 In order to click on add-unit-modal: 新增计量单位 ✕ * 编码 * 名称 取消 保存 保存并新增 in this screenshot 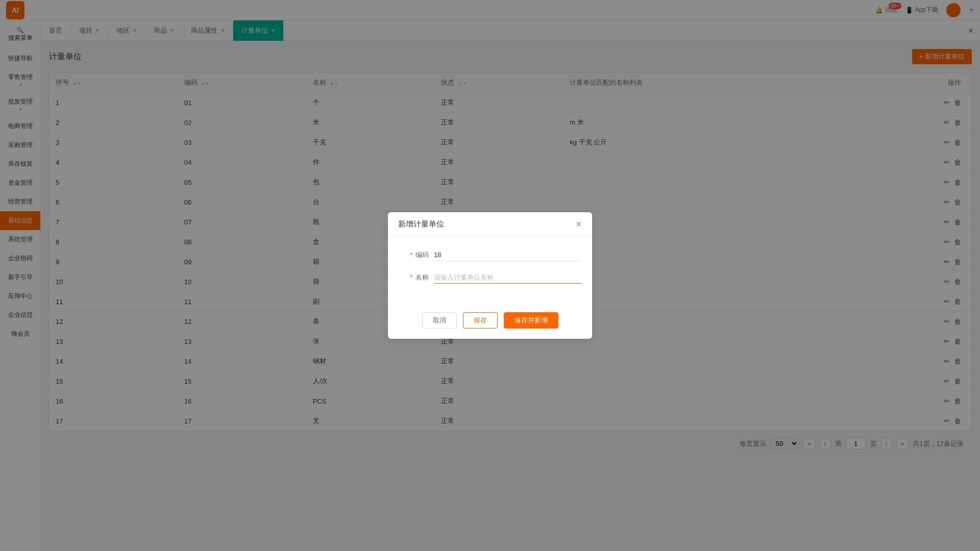, I will do `click(490, 276)`.